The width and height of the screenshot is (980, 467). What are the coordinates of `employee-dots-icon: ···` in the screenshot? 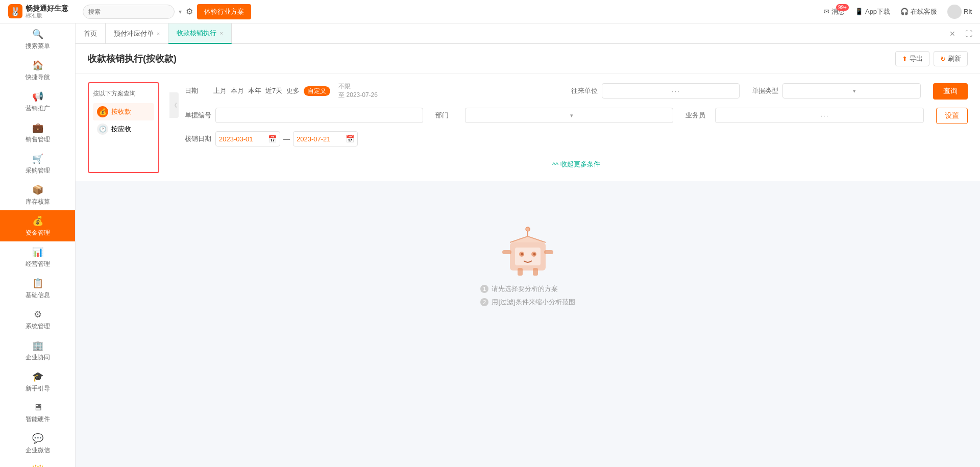 It's located at (870, 115).